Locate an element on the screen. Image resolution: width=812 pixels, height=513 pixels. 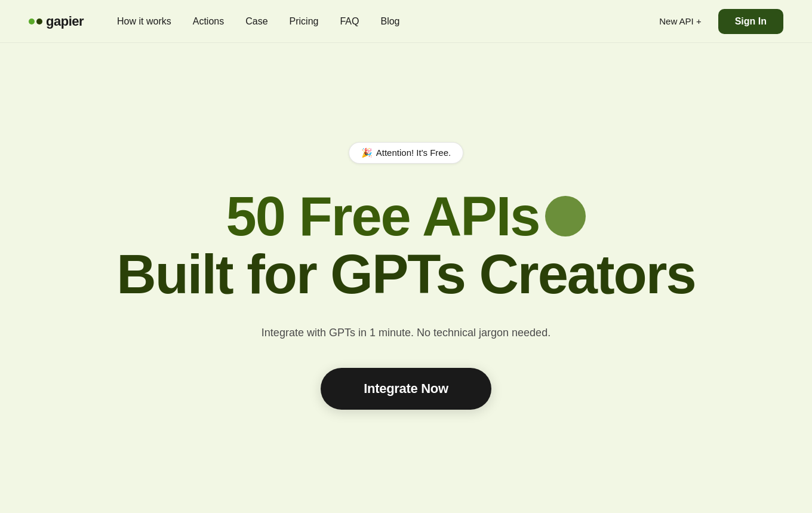
badge-text: Attention! It's Free. is located at coordinates (413, 153).